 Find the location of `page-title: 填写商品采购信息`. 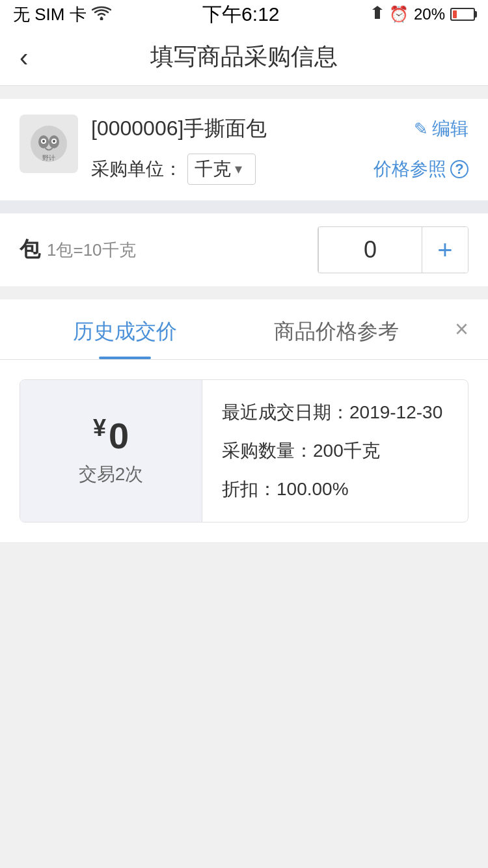

page-title: 填写商品采购信息 is located at coordinates (244, 57).